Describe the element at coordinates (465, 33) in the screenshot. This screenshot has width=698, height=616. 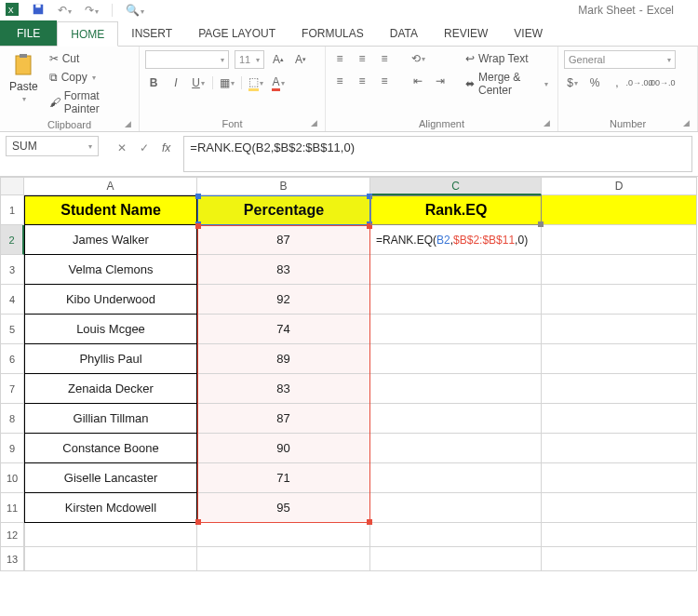
I see `tab-review: REVIEW` at that location.